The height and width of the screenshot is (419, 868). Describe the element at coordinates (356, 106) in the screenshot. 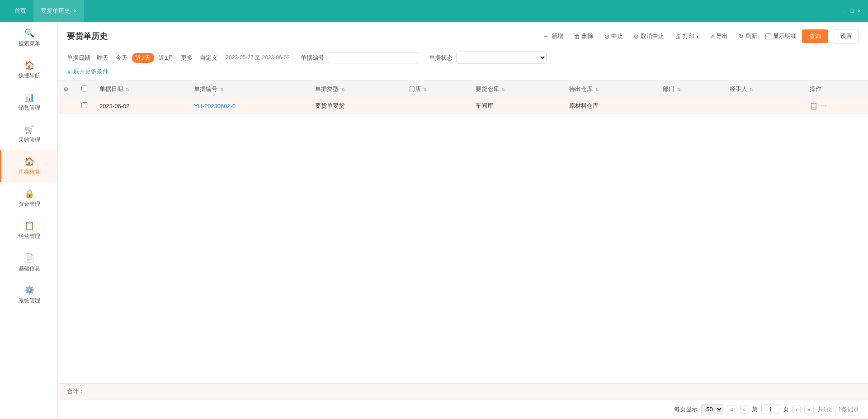

I see `td-doctype: 要货单要货` at that location.